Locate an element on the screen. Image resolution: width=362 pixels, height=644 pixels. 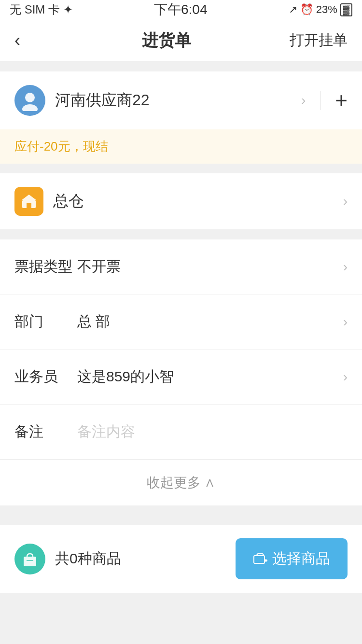
note-row: 备注 备注内容 is located at coordinates (181, 432).